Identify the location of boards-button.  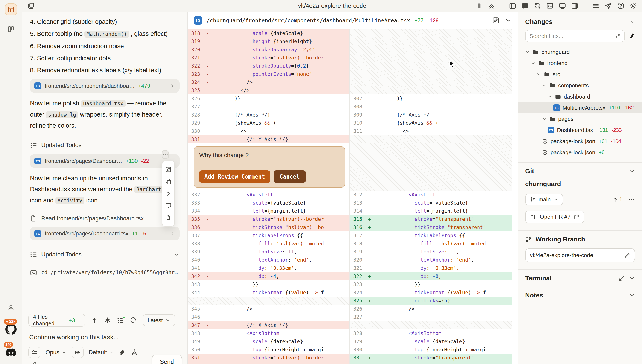
(11, 29).